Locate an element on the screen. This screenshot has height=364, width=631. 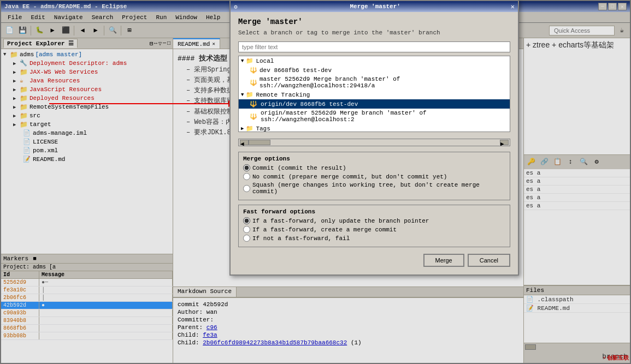
merge-opt-squash: Squash (merge changes into working tree,… is located at coordinates (374, 188).